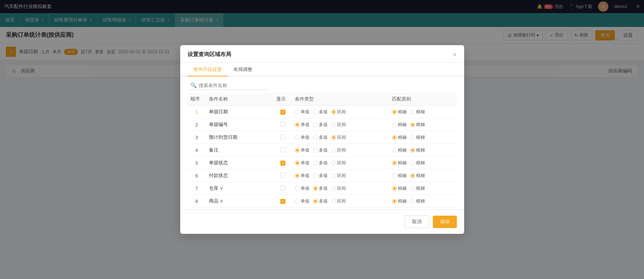 This screenshot has width=644, height=279. What do you see at coordinates (322, 54) in the screenshot?
I see `dialog-header: 设置查询区域布局 ×` at bounding box center [322, 54].